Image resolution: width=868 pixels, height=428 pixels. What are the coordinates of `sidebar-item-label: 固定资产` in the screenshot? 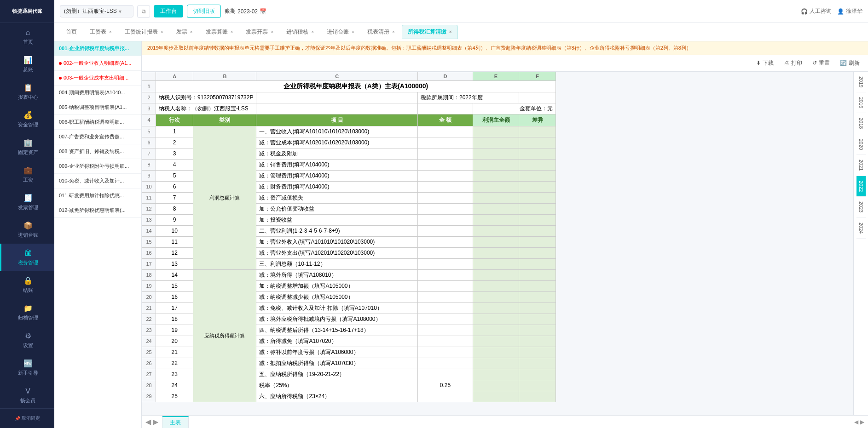 It's located at (28, 153).